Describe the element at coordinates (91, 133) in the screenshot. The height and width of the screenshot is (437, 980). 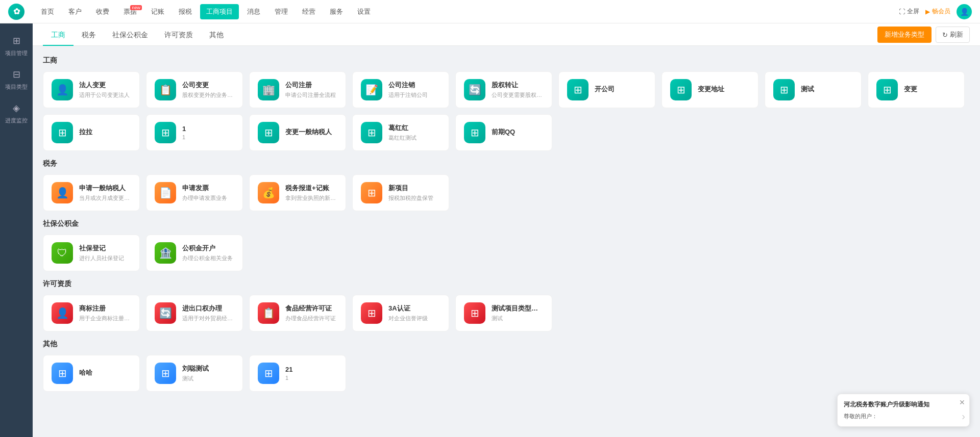
I see `card-lala: ⊞ 拉拉` at that location.